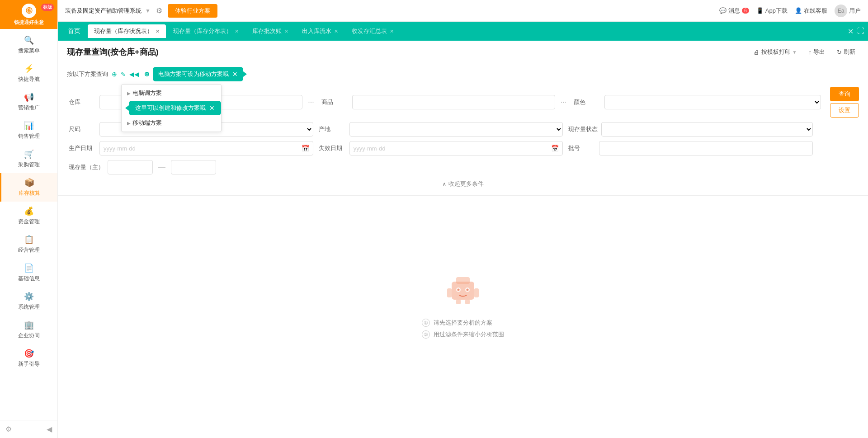 Image resolution: width=868 pixels, height=438 pixels. What do you see at coordinates (817, 52) in the screenshot?
I see `export-btn: ↑ 导出` at bounding box center [817, 52].